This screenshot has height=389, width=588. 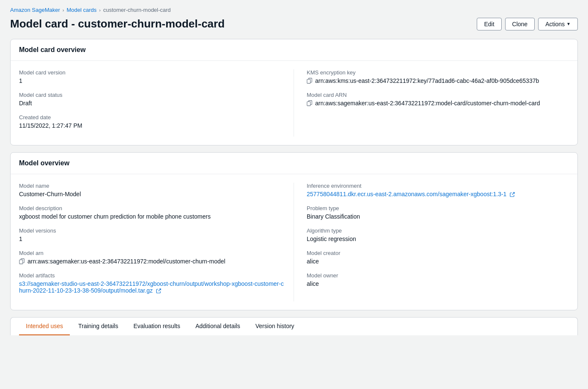 I want to click on model-overview-left: Model name Customer-Churn-Model Model de…, so click(x=157, y=242).